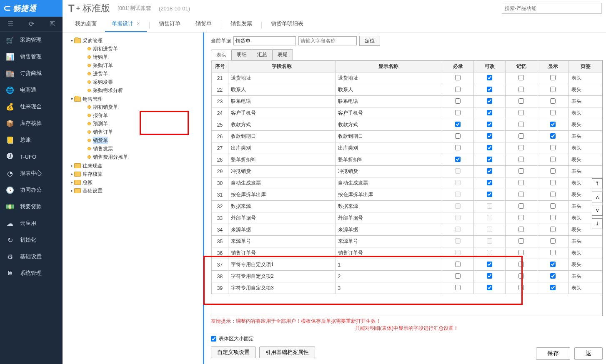  Describe the element at coordinates (287, 24) in the screenshot. I see `tab: 销货单明细表` at that location.